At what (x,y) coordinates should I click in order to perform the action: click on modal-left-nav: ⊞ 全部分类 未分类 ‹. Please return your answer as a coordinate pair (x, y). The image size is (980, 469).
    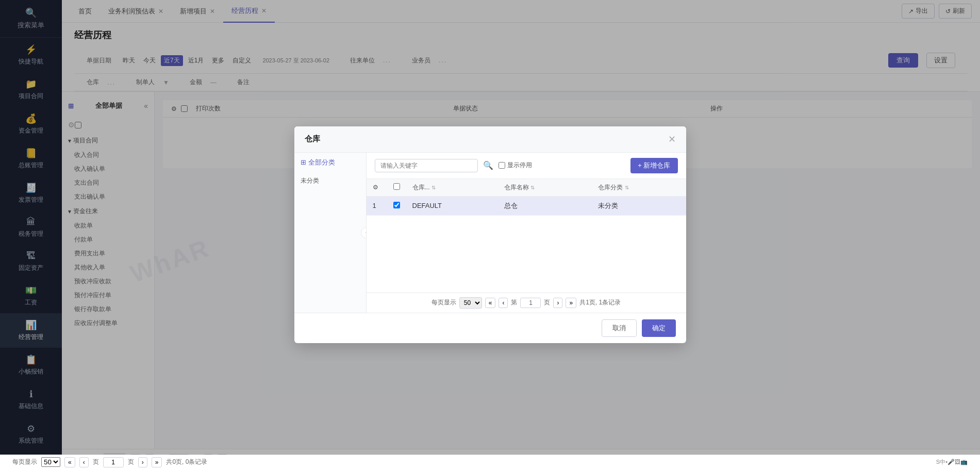
    Looking at the image, I should click on (330, 233).